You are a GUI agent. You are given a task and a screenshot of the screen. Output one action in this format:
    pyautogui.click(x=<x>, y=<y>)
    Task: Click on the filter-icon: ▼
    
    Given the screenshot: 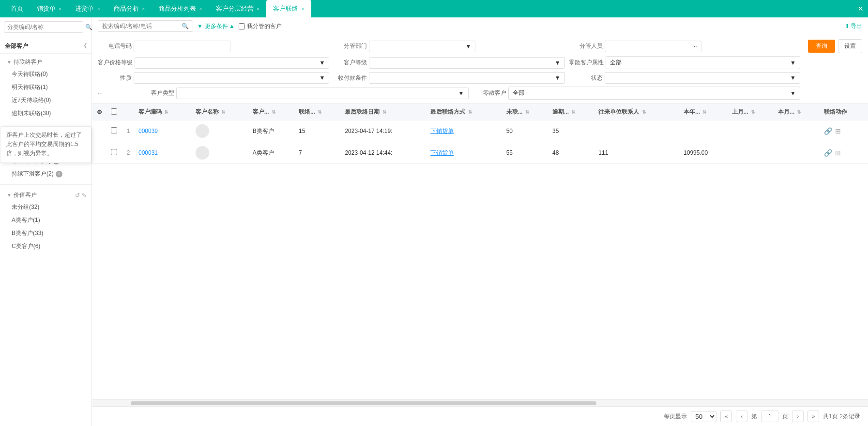 What is the action you would take?
    pyautogui.click(x=200, y=26)
    